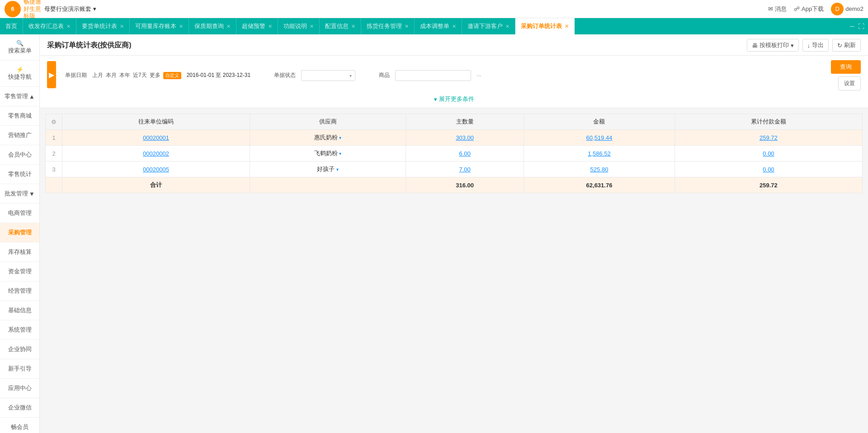  I want to click on close-cost-adjust-icon: ✕, so click(454, 26).